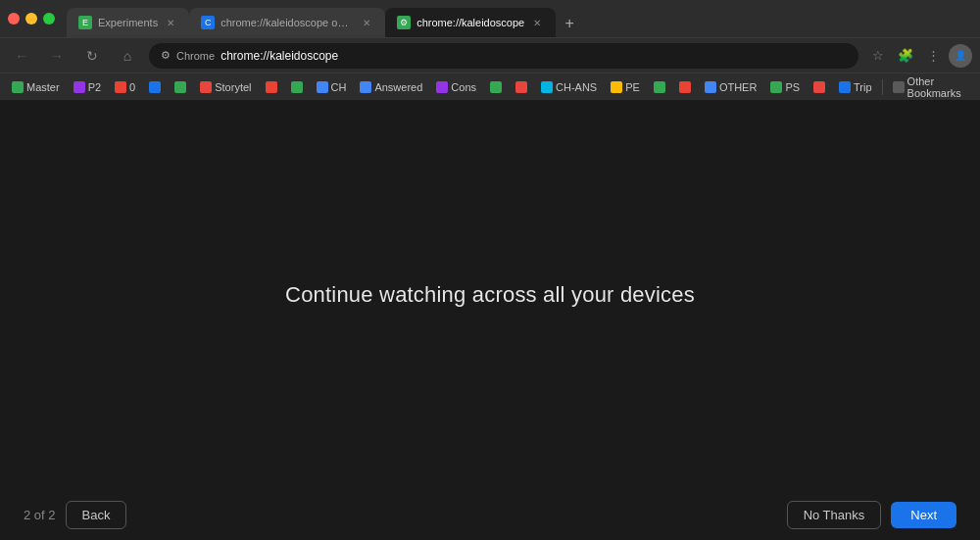 This screenshot has height=540, width=980. What do you see at coordinates (125, 87) in the screenshot?
I see `bookmark-item: 0` at bounding box center [125, 87].